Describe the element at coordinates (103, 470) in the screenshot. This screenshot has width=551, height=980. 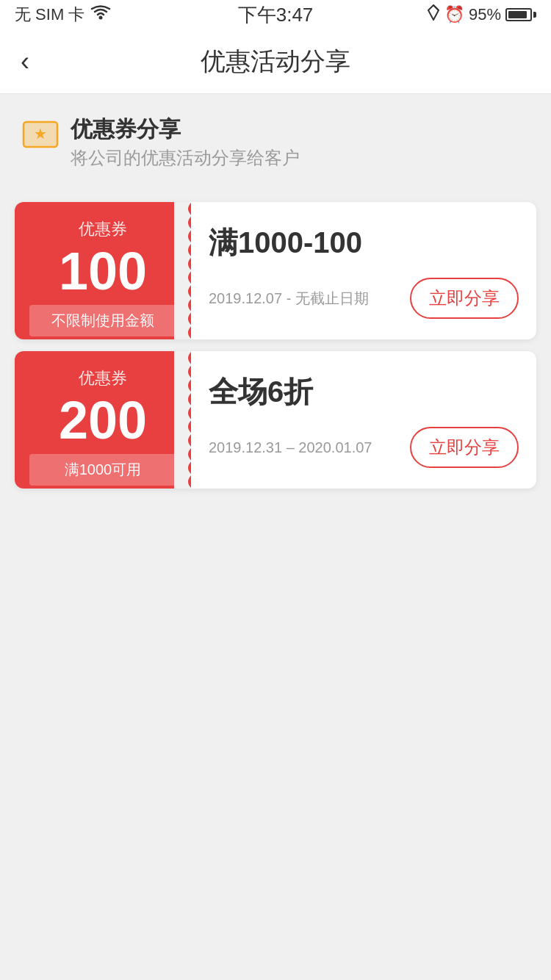
I see `coupon-condition-2: 满1000可用` at that location.